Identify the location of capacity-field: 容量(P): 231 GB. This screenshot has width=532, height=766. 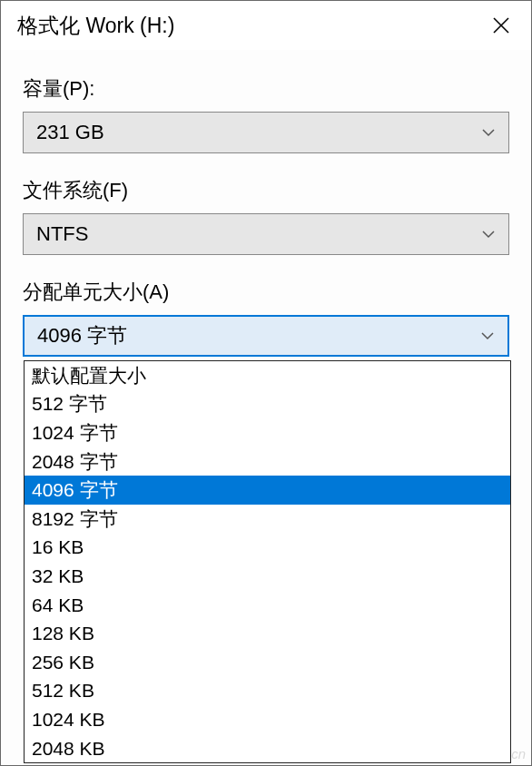
(266, 114).